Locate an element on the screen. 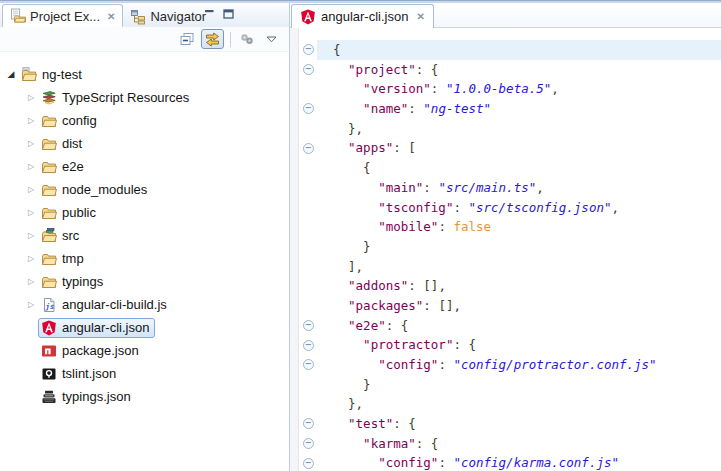  token-k: "config" is located at coordinates (408, 364).